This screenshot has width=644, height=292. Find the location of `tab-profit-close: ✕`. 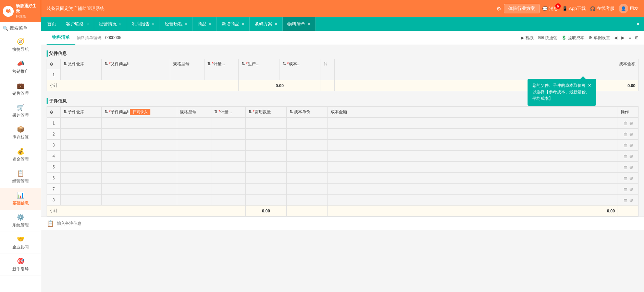

tab-profit-close: ✕ is located at coordinates (153, 24).